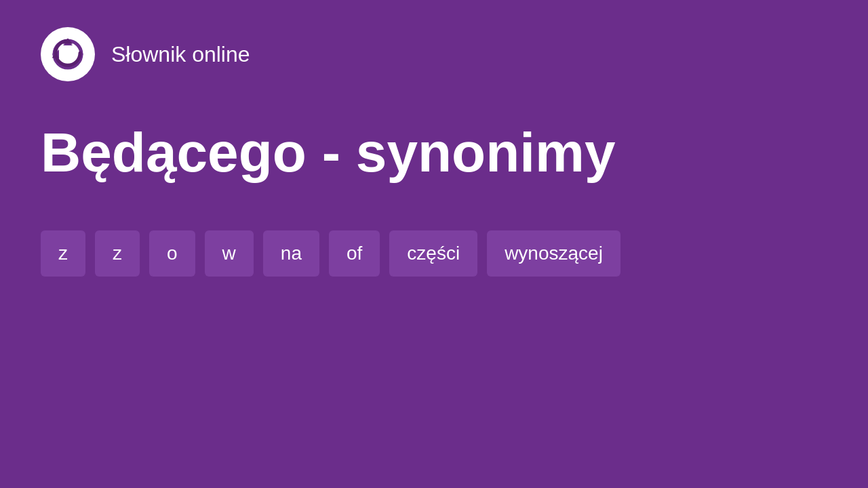 The width and height of the screenshot is (868, 488). What do you see at coordinates (180, 54) in the screenshot?
I see `site-title: Słownik online` at bounding box center [180, 54].